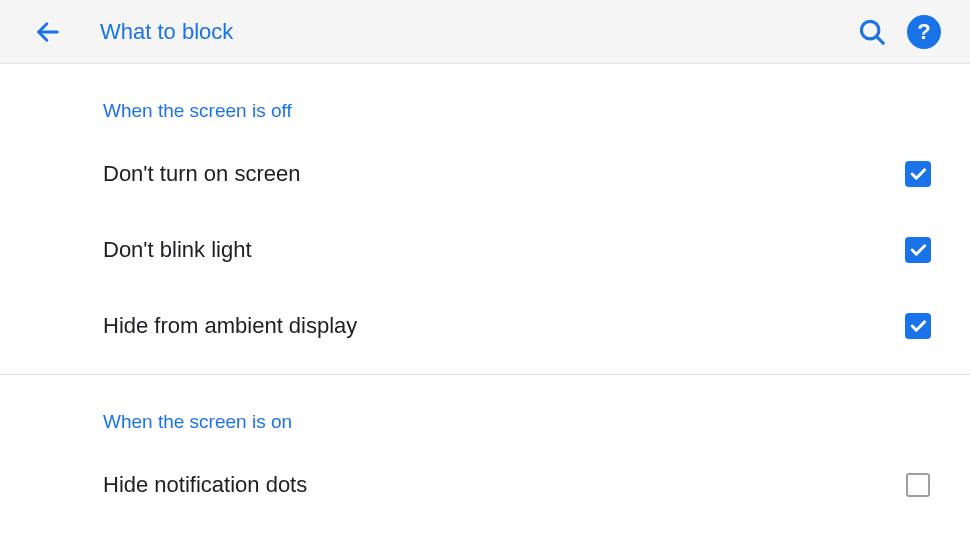 This screenshot has width=970, height=546. Describe the element at coordinates (504, 326) in the screenshot. I see `setting-label: Hide from ambient display` at that location.